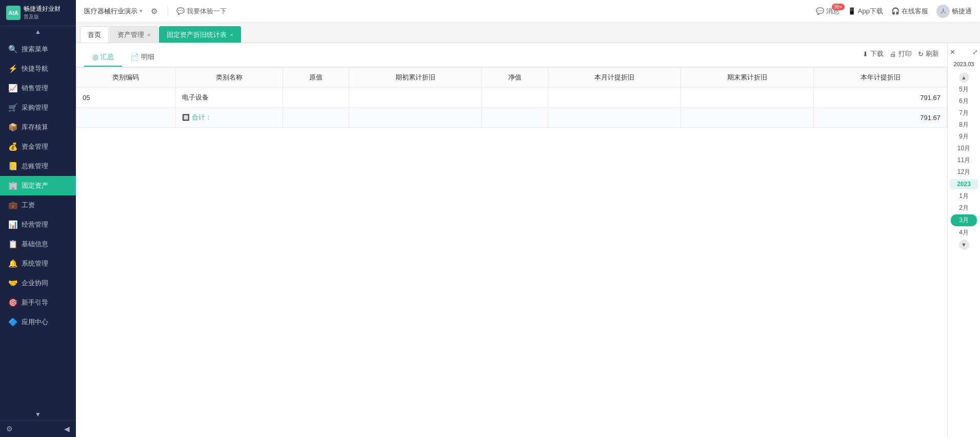  Describe the element at coordinates (13, 322) in the screenshot. I see `nav-icon-app-center: 🔷` at that location.